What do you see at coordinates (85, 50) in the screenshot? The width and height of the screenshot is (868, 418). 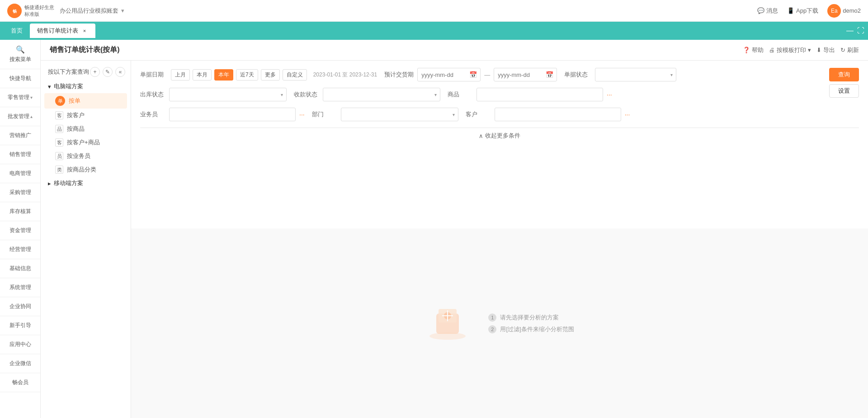 I see `page-title: 销售订单统计表(按单)` at bounding box center [85, 50].